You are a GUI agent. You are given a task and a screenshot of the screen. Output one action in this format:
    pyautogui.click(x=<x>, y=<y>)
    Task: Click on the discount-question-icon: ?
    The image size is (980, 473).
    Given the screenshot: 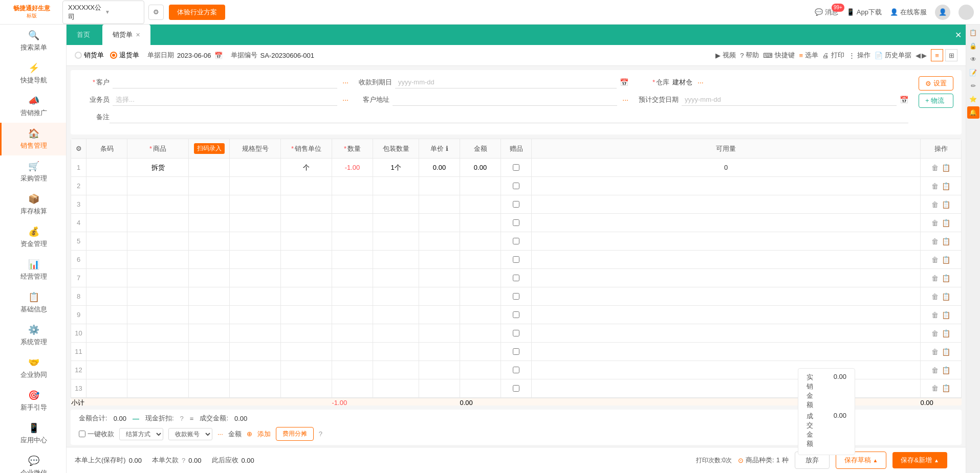 What is the action you would take?
    pyautogui.click(x=182, y=418)
    